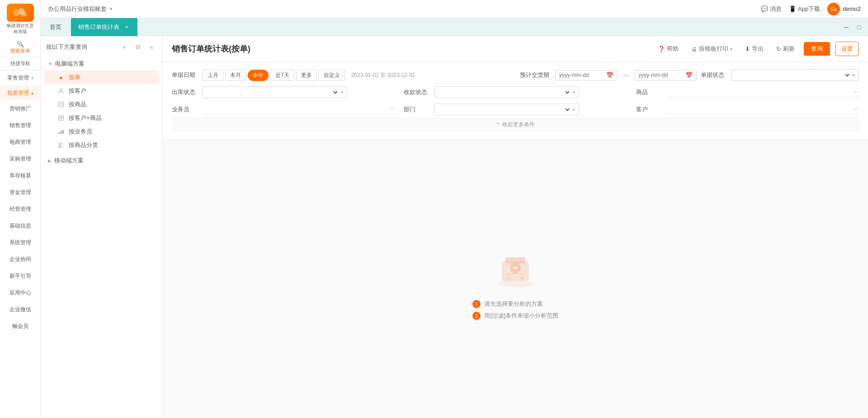 The height and width of the screenshot is (418, 868). I want to click on logo: 畅捷通好生意 标准版, so click(20, 19).